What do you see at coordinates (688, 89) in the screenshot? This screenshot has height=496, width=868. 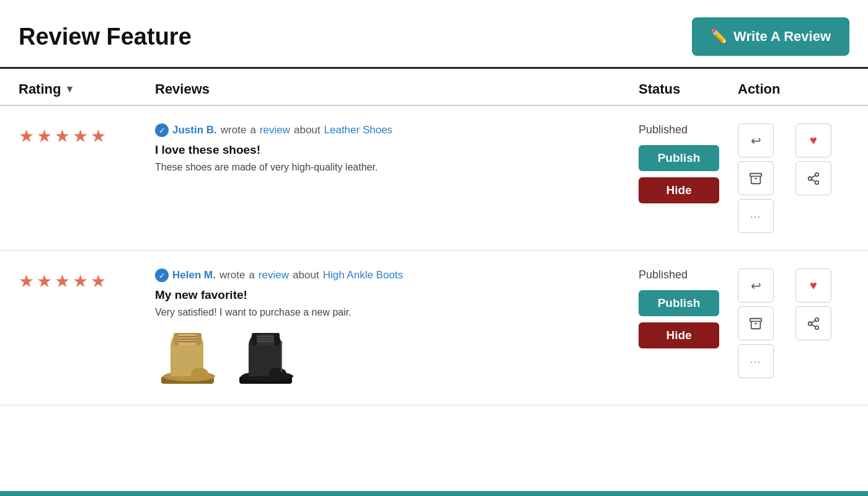 I see `status-column-header: Status` at bounding box center [688, 89].